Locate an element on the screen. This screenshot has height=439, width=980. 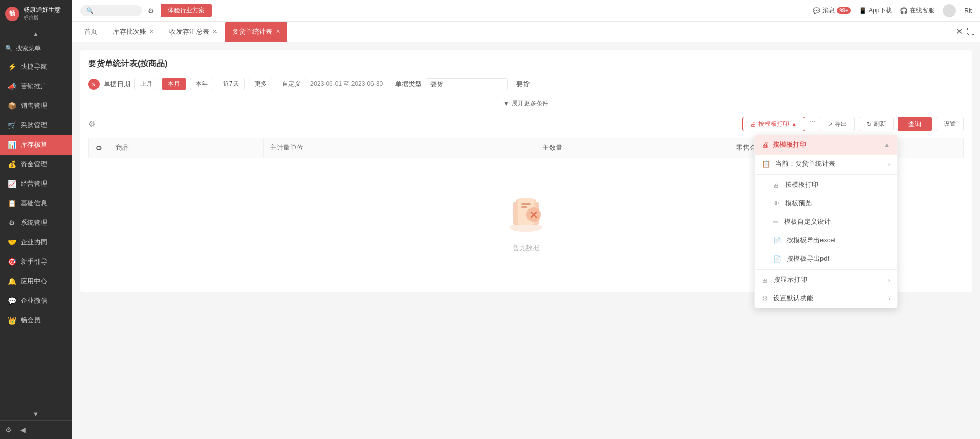
sidebar-bottom: ⚙ ◀ is located at coordinates (36, 429).